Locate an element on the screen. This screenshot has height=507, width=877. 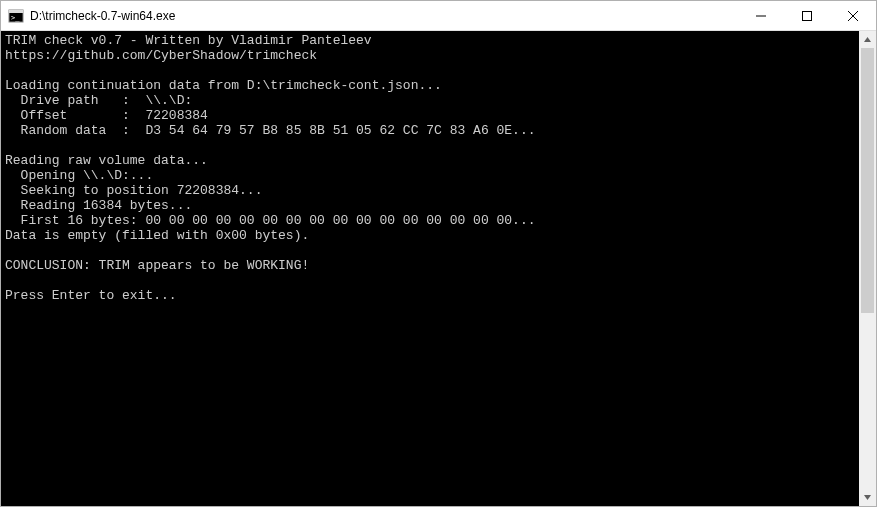
close-button is located at coordinates (853, 16).